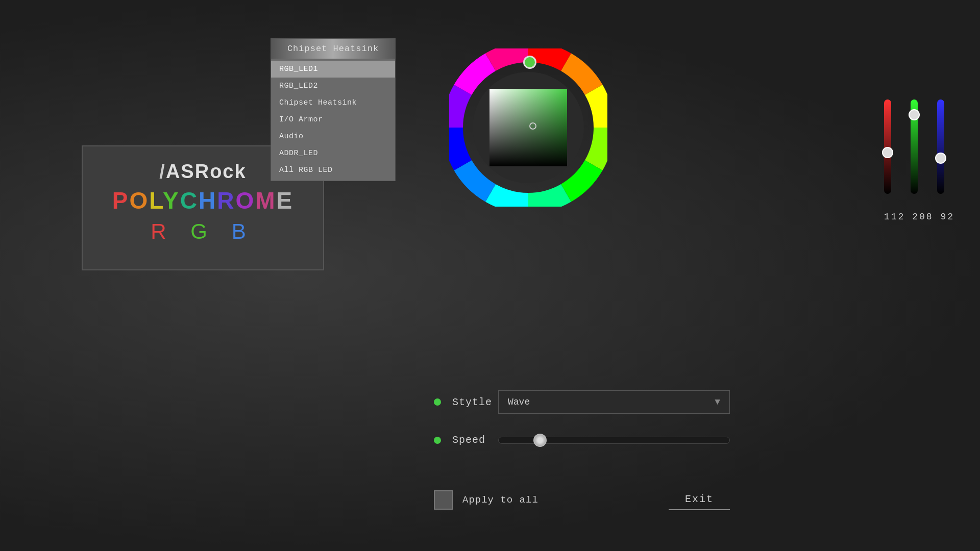 The image size is (980, 551). Describe the element at coordinates (533, 126) in the screenshot. I see `color-square-picker` at that location.